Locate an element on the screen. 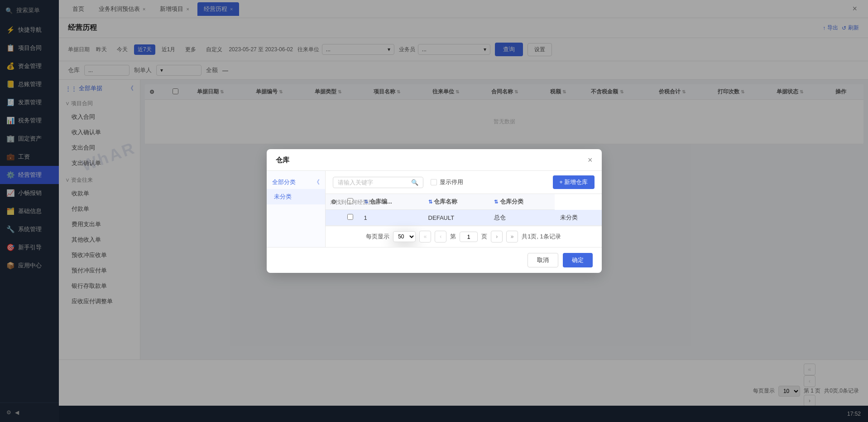 The width and height of the screenshot is (868, 422). modal-all-category-label: 全部分类 is located at coordinates (284, 182).